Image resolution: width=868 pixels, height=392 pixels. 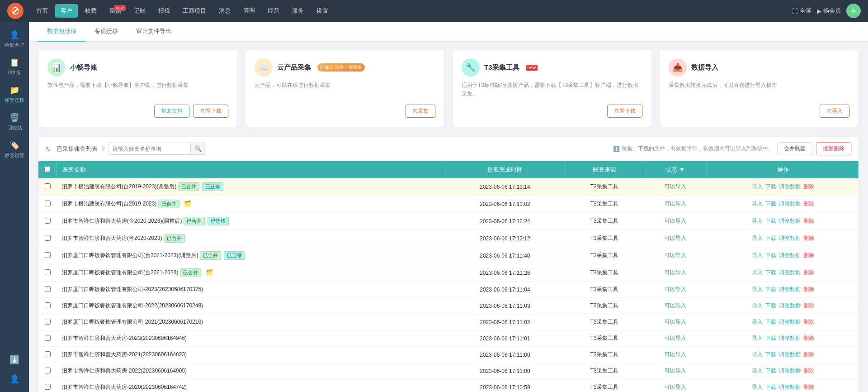 What do you see at coordinates (91, 11) in the screenshot?
I see `nav-fee: 收费` at bounding box center [91, 11].